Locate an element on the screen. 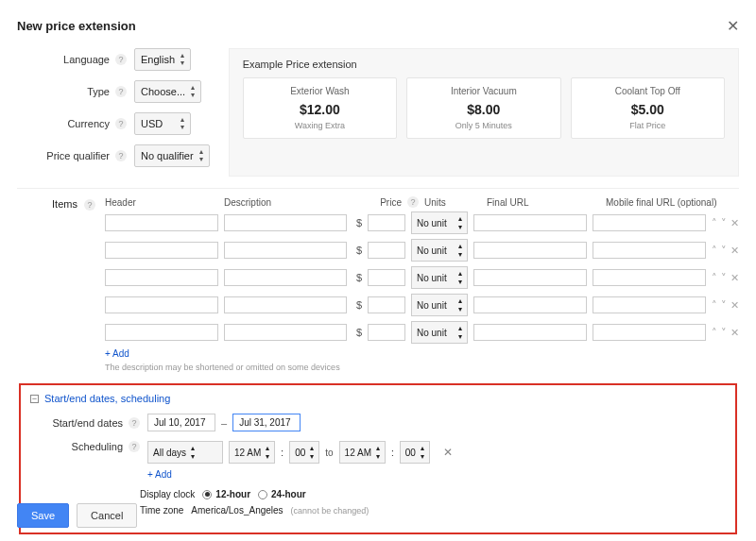 The width and height of the screenshot is (756, 541). close-icon: ✕ is located at coordinates (733, 26).